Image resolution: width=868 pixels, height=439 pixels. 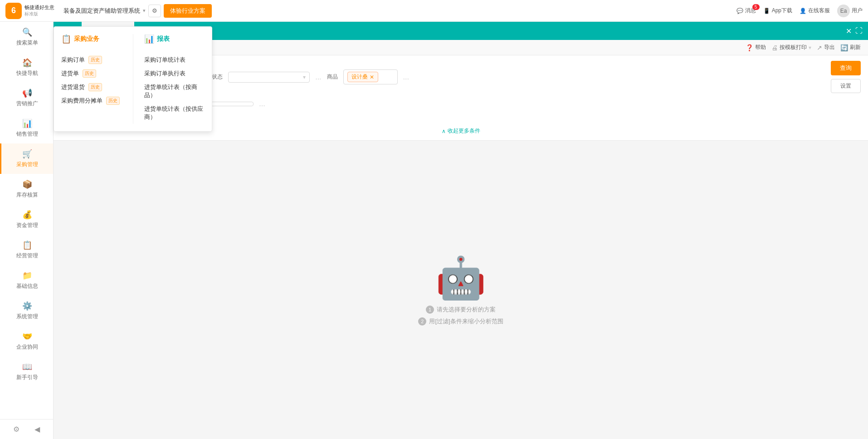 I want to click on logo-badge: 标准版, so click(x=39, y=14).